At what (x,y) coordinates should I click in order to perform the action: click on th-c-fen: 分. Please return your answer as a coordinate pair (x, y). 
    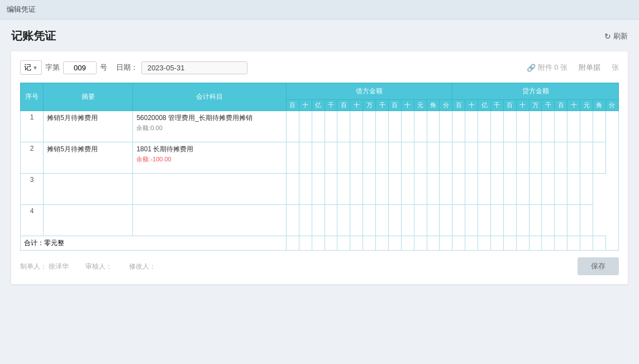
    Looking at the image, I should click on (612, 106).